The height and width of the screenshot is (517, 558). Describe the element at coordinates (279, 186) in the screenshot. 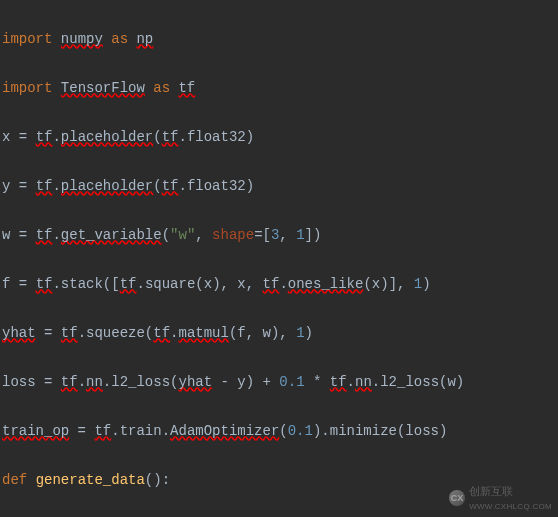

I see `code-line: y = tf.placeholder(tf.float32)` at that location.